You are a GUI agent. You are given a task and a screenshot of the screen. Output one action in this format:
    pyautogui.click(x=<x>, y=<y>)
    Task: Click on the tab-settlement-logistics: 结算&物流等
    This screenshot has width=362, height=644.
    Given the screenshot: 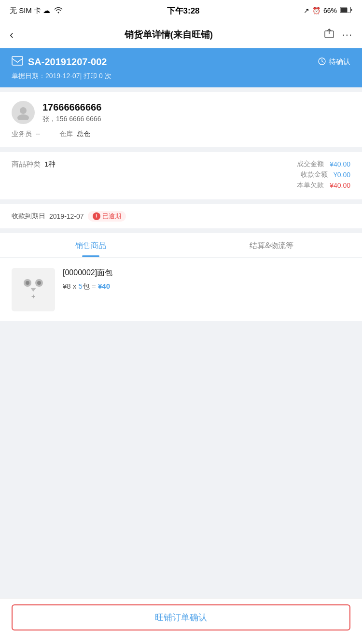 What is the action you would take?
    pyautogui.click(x=271, y=245)
    